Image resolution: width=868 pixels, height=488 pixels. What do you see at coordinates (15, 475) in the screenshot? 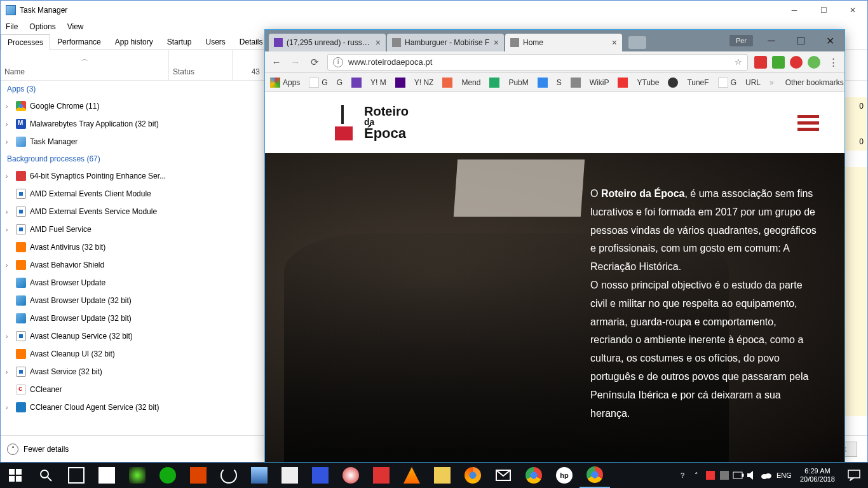
I see `start-button` at bounding box center [15, 475].